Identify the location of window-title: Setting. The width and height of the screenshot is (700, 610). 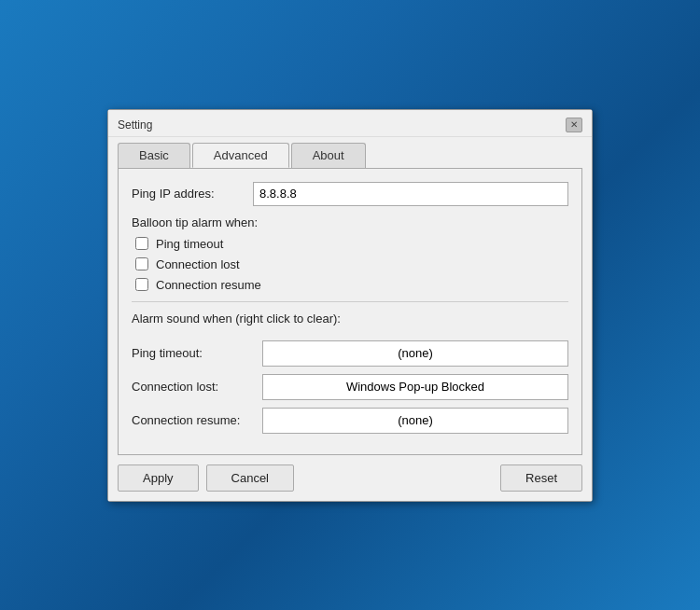
(134, 125).